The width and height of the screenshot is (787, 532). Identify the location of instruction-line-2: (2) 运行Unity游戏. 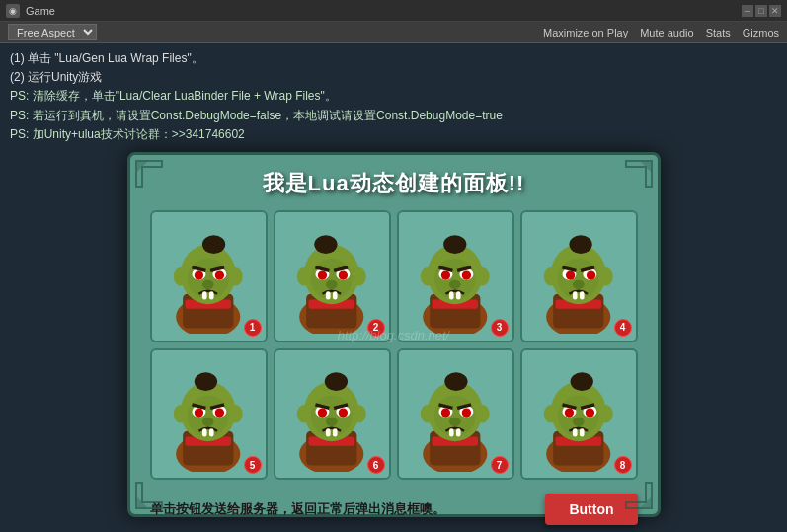
(393, 77).